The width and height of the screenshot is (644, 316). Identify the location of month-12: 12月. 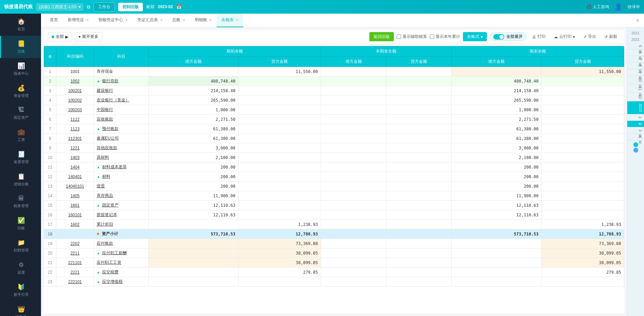
(635, 97).